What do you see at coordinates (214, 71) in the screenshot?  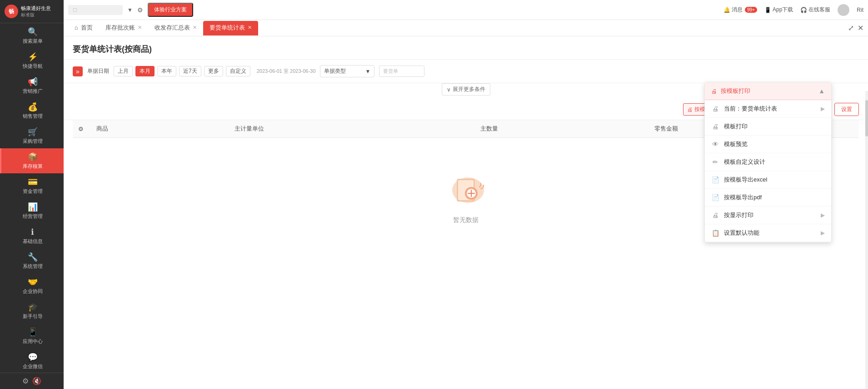 I see `date-option-更多: 更多` at bounding box center [214, 71].